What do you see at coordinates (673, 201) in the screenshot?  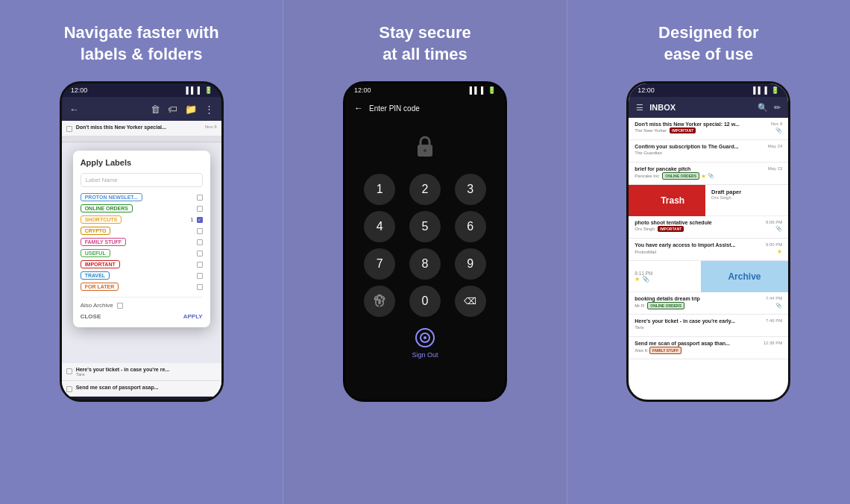 I see `trash-swipe-bg: Trash` at bounding box center [673, 201].